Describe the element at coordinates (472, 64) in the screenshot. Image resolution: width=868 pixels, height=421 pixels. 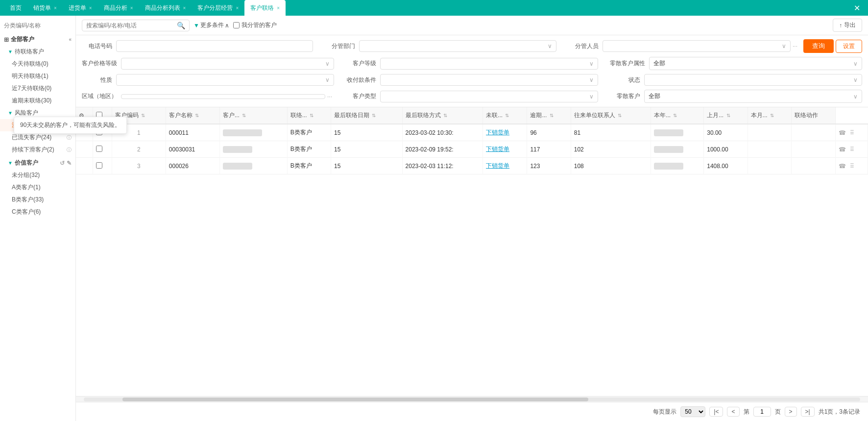
I see `filter-customer-level: 客户等级 ∨` at that location.